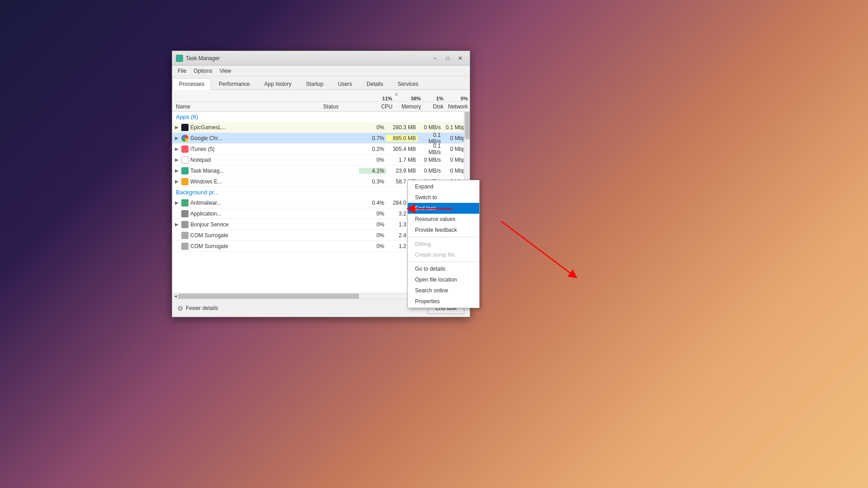 The width and height of the screenshot is (868, 488). I want to click on process-icon-chrome, so click(185, 138).